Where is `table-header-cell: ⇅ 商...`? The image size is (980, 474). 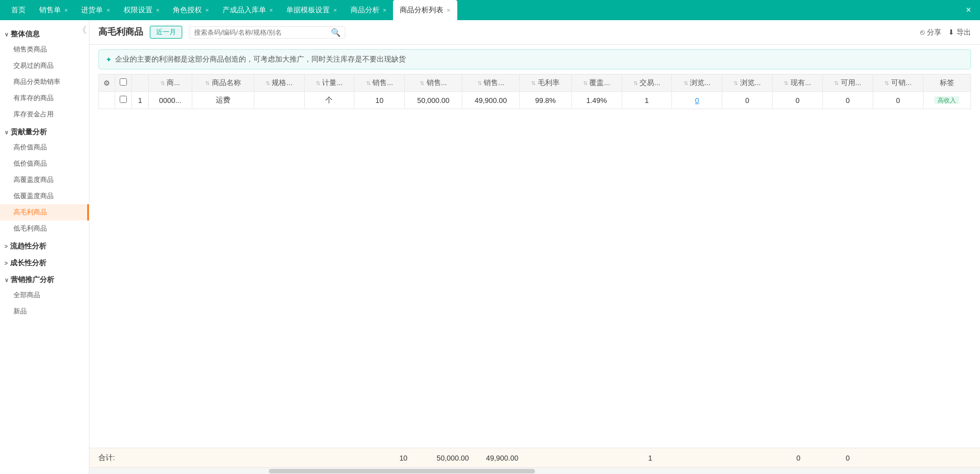 table-header-cell: ⇅ 商... is located at coordinates (171, 83).